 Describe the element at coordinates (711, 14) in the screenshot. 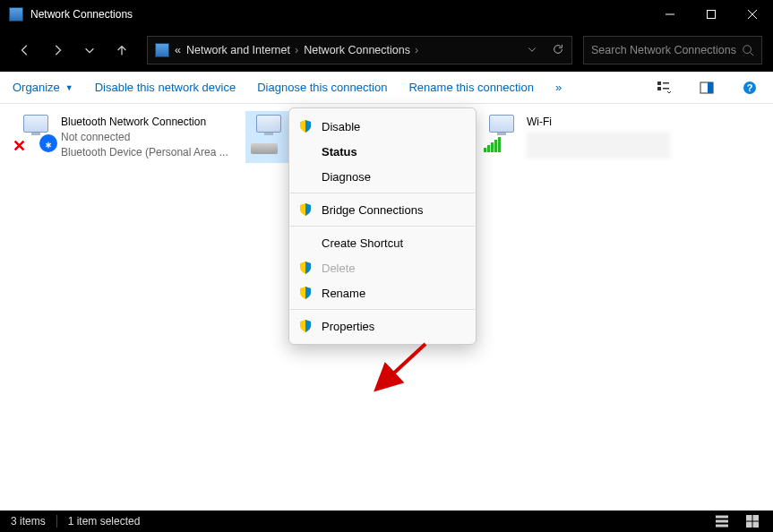

I see `maximize-button` at that location.